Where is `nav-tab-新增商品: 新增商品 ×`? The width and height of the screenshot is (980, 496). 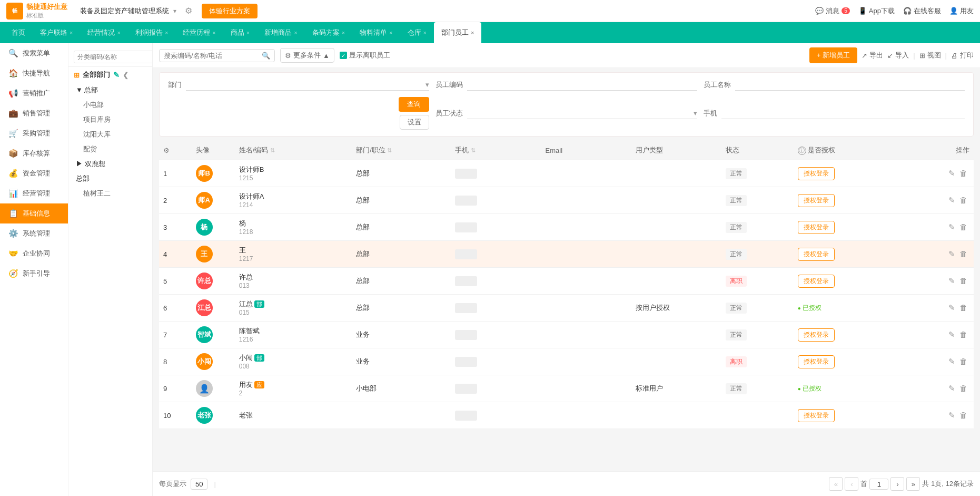 nav-tab-新增商品: 新增商品 × is located at coordinates (281, 33).